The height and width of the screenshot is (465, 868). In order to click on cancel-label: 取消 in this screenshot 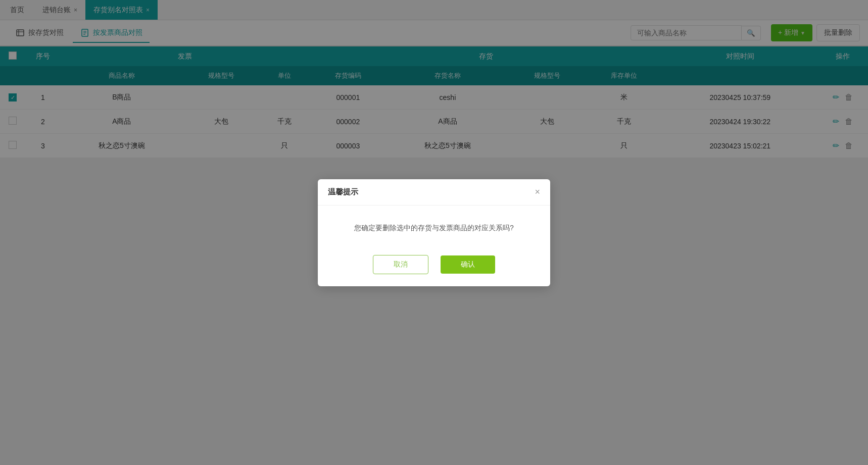, I will do `click(401, 264)`.